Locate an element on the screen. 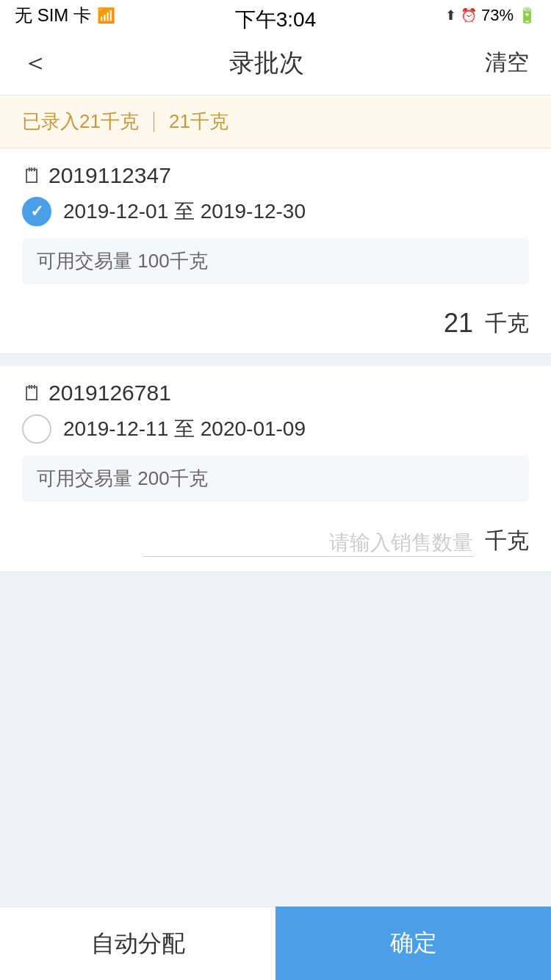 This screenshot has height=980, width=551. summary-banner: 已录入21千克 21千克 is located at coordinates (276, 122).